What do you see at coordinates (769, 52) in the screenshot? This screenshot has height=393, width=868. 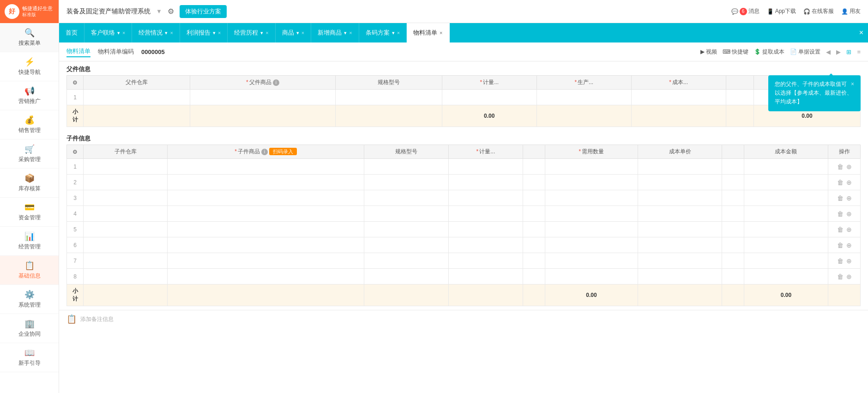 I see `cost-action: 💲 提取成本` at bounding box center [769, 52].